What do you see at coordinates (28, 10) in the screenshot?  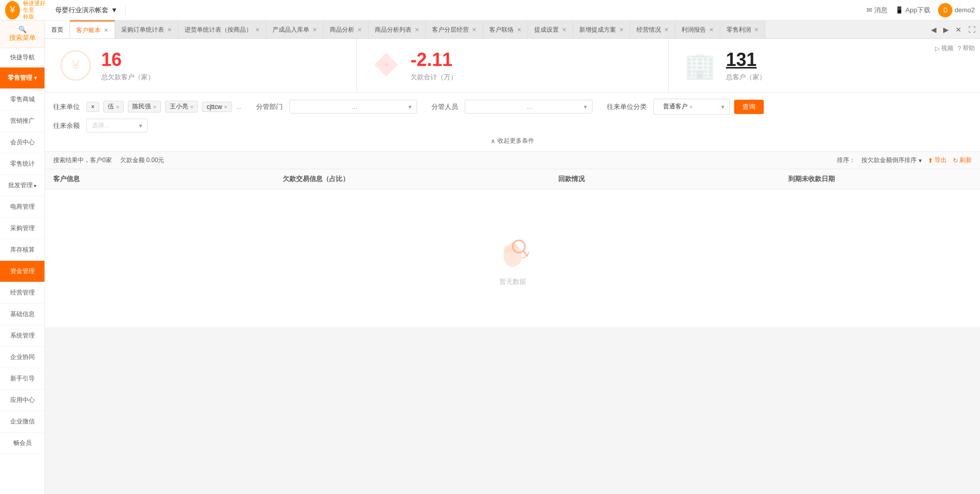 I see `logo-area: ¥ 畅捷通好生意 标版` at bounding box center [28, 10].